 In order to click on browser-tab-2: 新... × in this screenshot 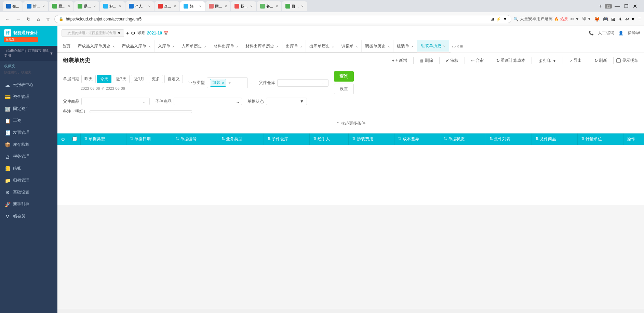, I will do `click(36, 6)`.